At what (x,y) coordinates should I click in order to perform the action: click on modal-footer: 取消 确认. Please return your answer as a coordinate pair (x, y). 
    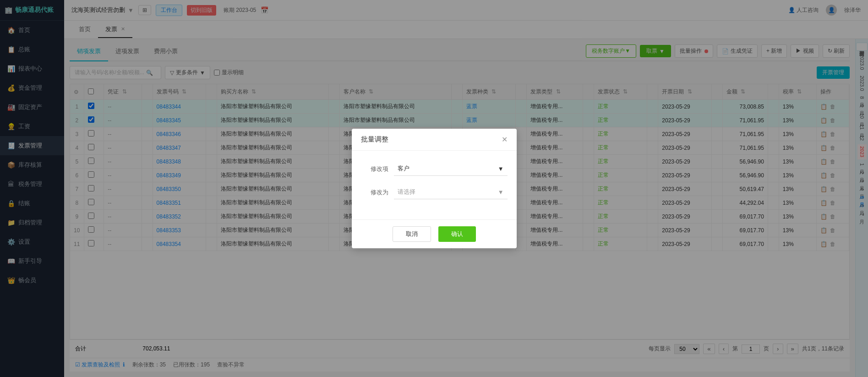
    Looking at the image, I should click on (434, 234).